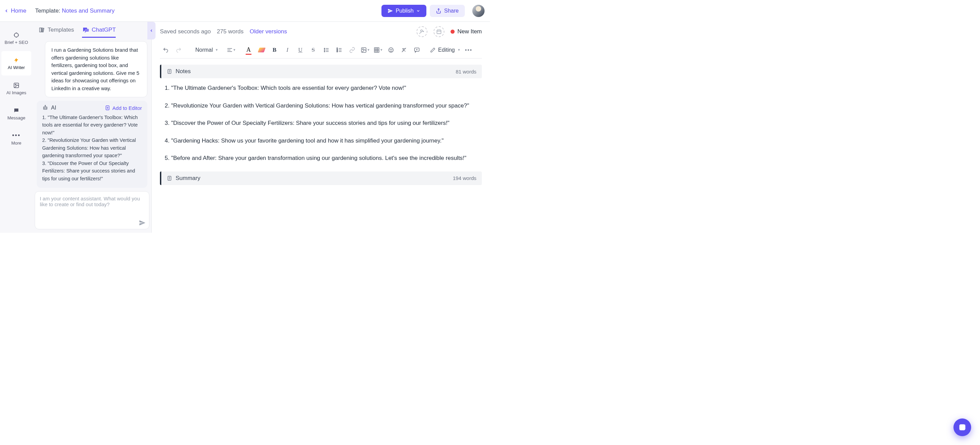  What do you see at coordinates (321, 146) in the screenshot?
I see `document-area: Notes 81 words 1. "The Ultimate Gardener…` at bounding box center [321, 146].